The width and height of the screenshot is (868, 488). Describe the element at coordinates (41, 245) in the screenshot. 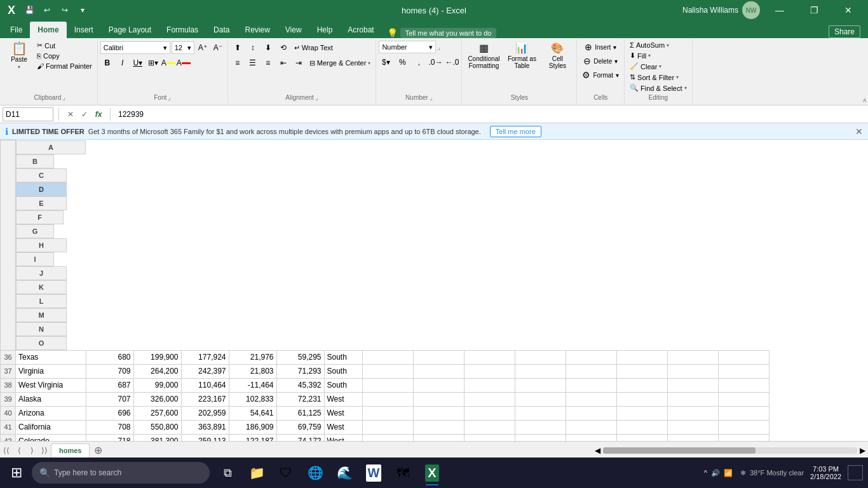

I see `col-header-h: H` at that location.